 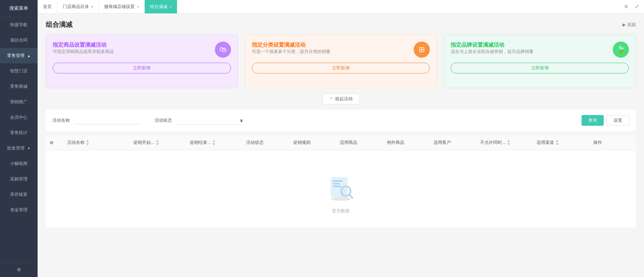 What do you see at coordinates (19, 164) in the screenshot?
I see `sidebar-item-xiaochang-ecom: 小畅电商` at bounding box center [19, 164].